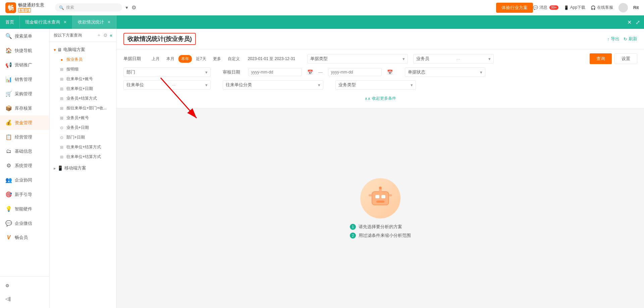 This screenshot has height=308, width=644. Describe the element at coordinates (84, 157) in the screenshot. I see `scheme-label-10: 往来单位+结算方式` at that location.